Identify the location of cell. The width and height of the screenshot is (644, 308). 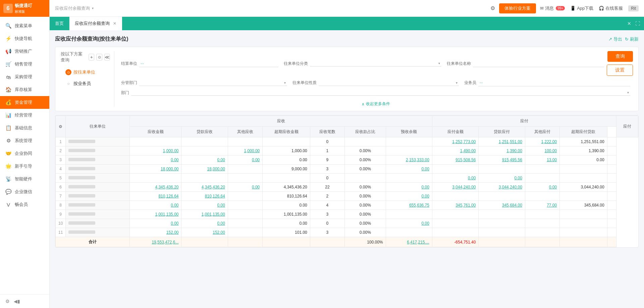
(584, 169).